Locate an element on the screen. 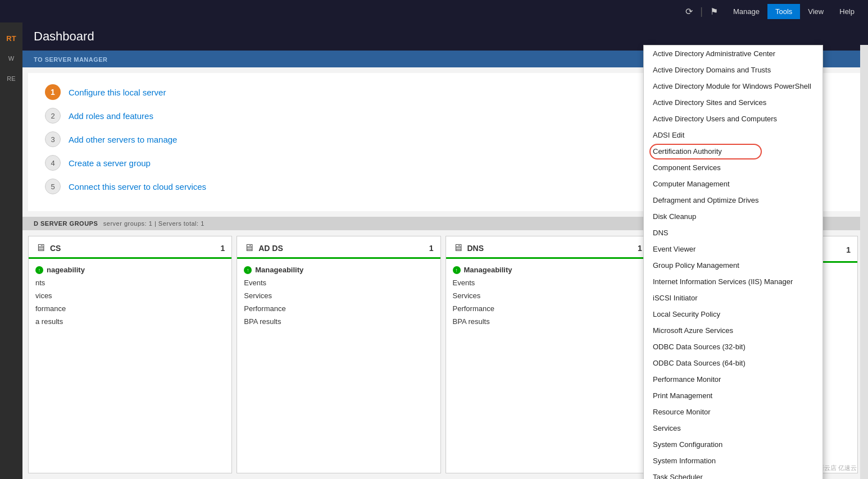  sidebar-item-2: W is located at coordinates (11, 58).